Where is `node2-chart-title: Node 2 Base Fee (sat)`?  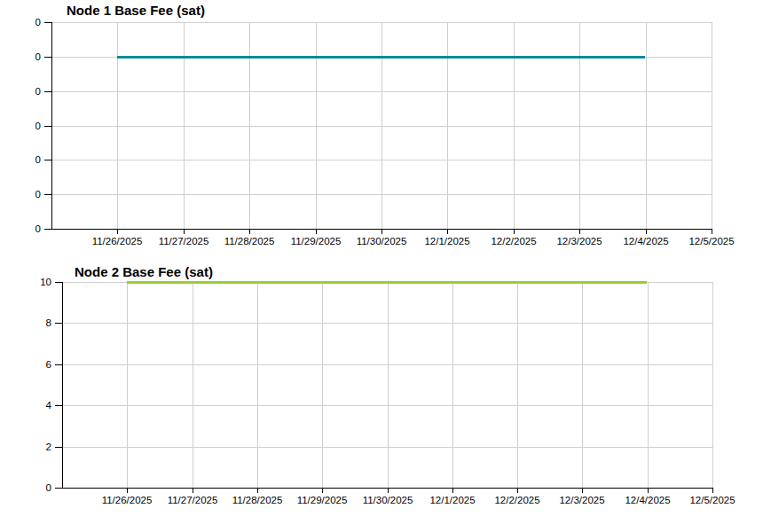
node2-chart-title: Node 2 Base Fee (sat) is located at coordinates (144, 272).